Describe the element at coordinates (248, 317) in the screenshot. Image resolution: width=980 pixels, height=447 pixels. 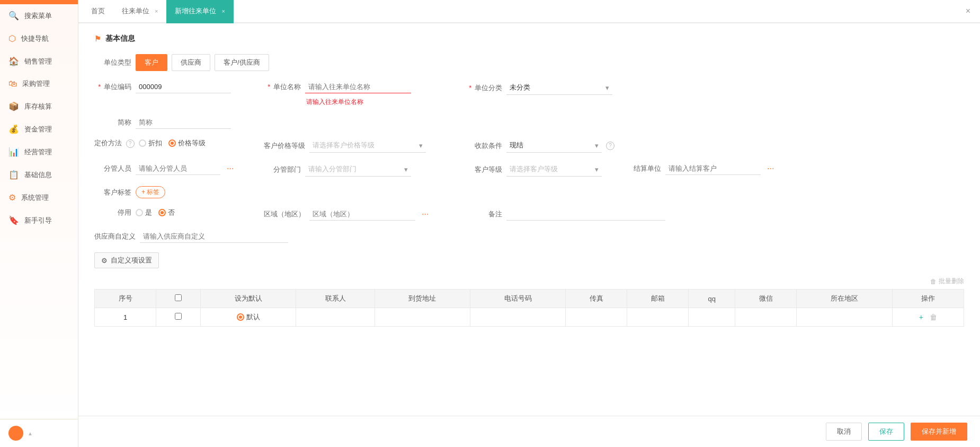
I see `td-default: 默认` at that location.